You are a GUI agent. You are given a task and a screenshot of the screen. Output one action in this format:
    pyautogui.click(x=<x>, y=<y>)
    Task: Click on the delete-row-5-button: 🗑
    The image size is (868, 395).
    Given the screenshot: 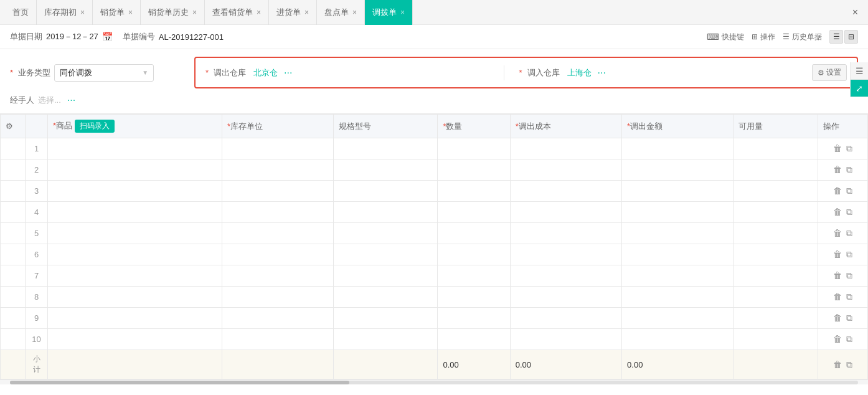 What is the action you would take?
    pyautogui.click(x=837, y=233)
    